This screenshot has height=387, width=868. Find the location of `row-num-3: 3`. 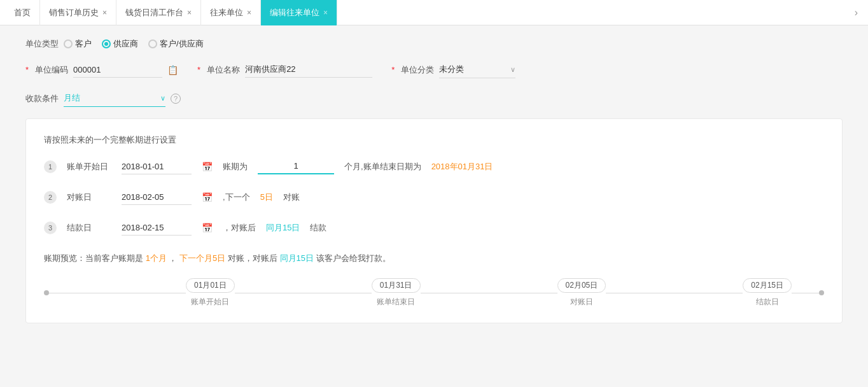

row-num-3: 3 is located at coordinates (50, 228).